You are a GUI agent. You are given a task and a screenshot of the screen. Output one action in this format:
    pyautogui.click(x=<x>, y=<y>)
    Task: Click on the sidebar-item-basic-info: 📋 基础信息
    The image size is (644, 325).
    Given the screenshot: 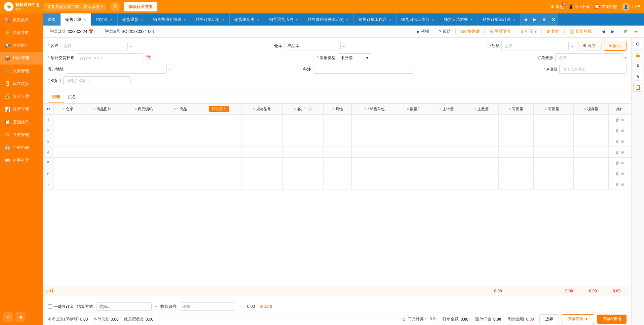 What is the action you would take?
    pyautogui.click(x=22, y=122)
    